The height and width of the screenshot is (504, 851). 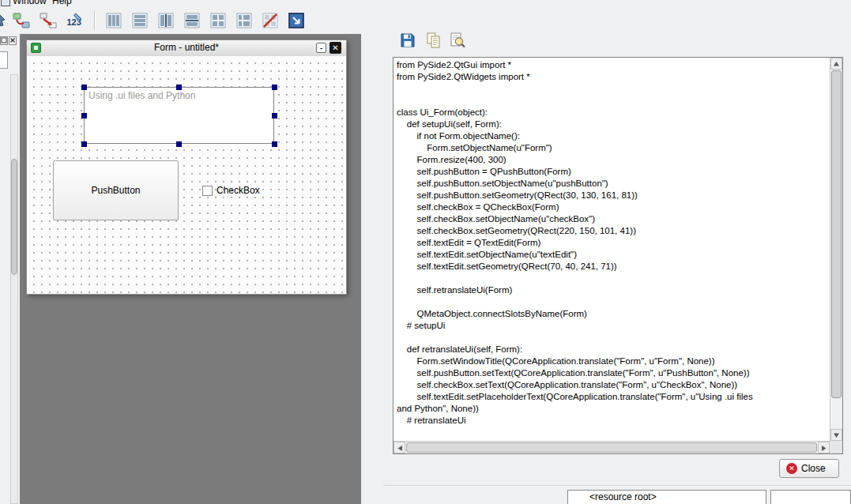 What do you see at coordinates (114, 28) in the screenshot?
I see `layout-horizontal-icon` at bounding box center [114, 28].